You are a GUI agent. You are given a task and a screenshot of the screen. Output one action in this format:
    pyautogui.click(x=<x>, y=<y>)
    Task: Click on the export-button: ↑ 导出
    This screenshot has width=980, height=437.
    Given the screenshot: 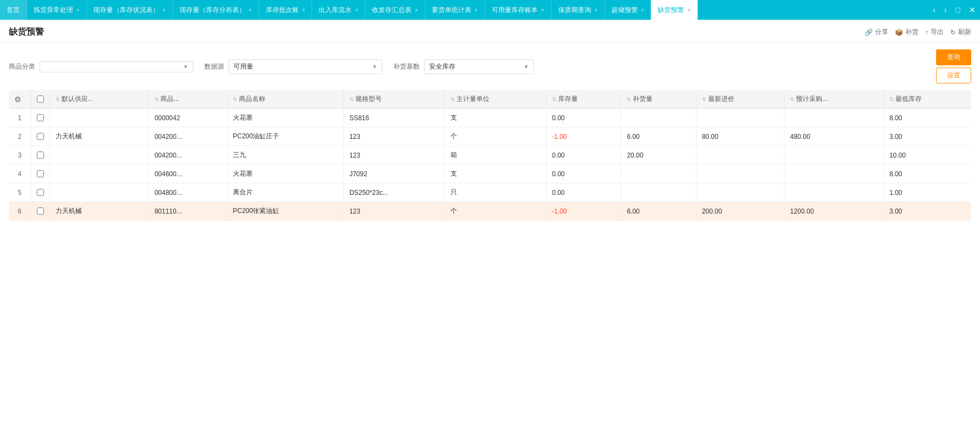 What is the action you would take?
    pyautogui.click(x=934, y=32)
    